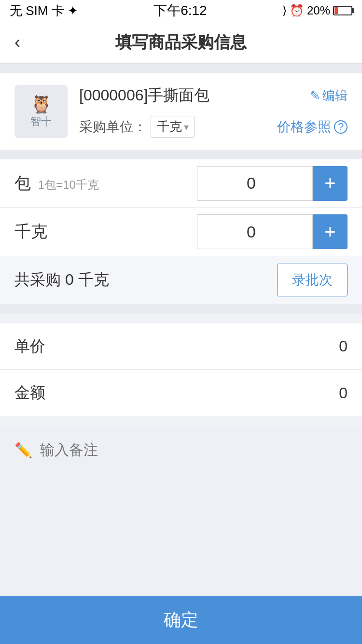  I want to click on bao-label: 包, so click(23, 183).